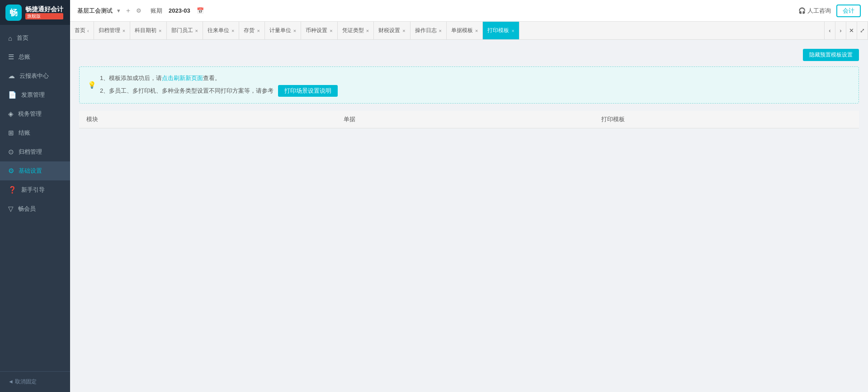 The image size is (868, 392). Describe the element at coordinates (208, 119) in the screenshot. I see `col-module: 模块` at that location.